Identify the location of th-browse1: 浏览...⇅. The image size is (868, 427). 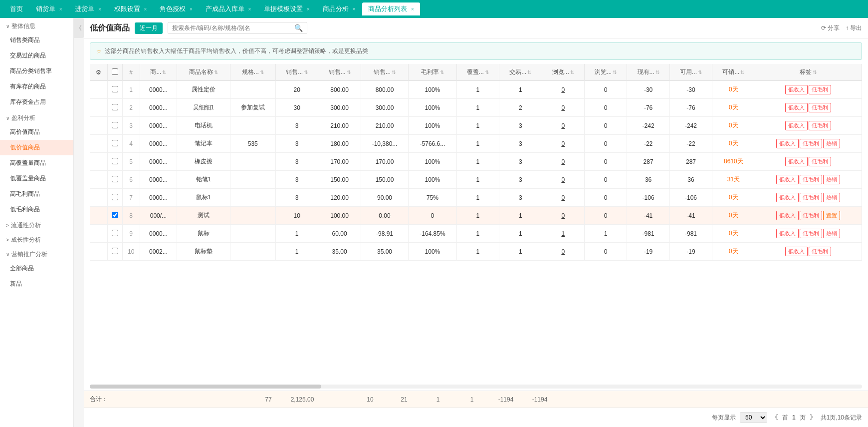
(563, 72).